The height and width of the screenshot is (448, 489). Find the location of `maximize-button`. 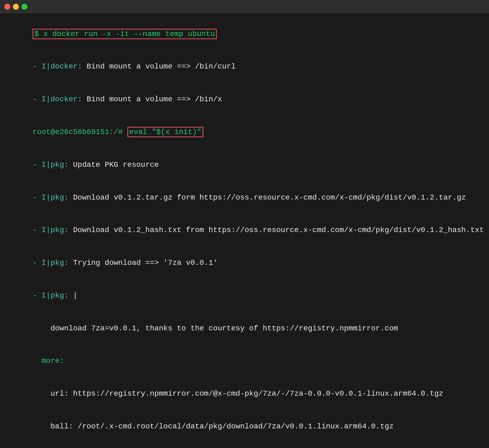

maximize-button is located at coordinates (24, 7).